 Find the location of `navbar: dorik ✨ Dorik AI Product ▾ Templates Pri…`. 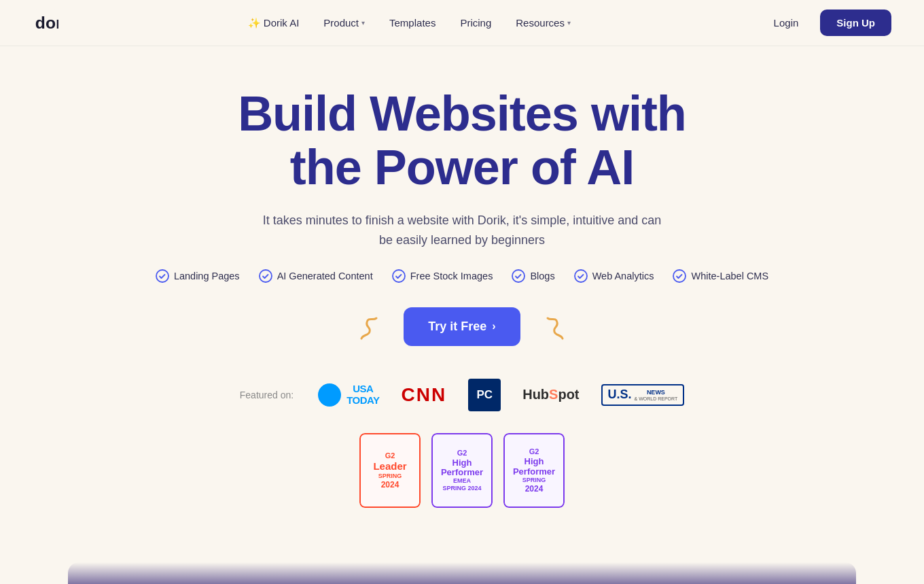

navbar: dorik ✨ Dorik AI Product ▾ Templates Pri… is located at coordinates (462, 23).